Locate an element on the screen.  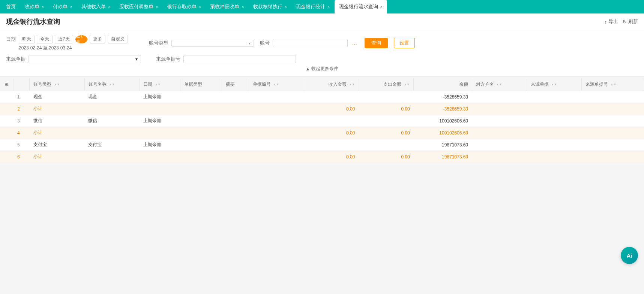
column-account-type: 账号类型 ▲▼ is located at coordinates (57, 85).